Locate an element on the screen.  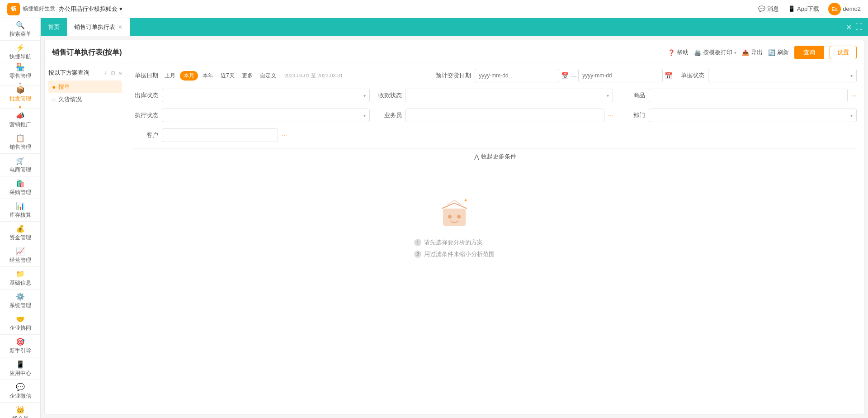
help-button: ❓ 帮助 is located at coordinates (678, 52).